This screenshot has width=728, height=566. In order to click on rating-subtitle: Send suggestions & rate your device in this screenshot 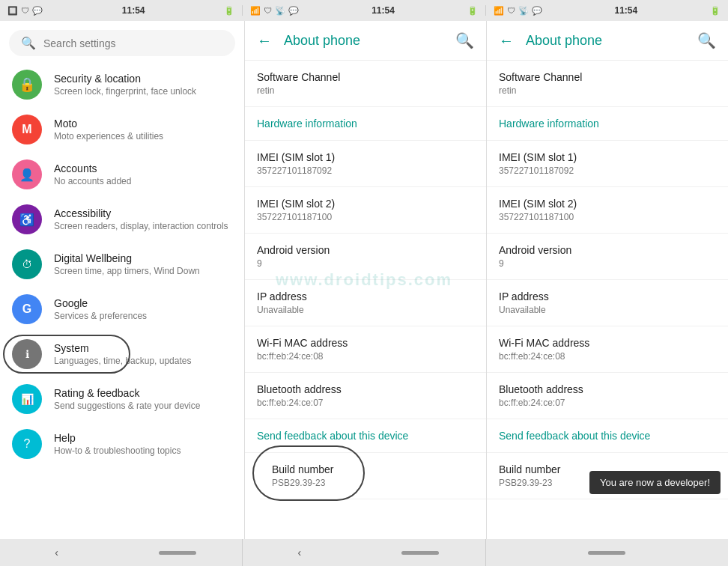, I will do `click(143, 406)`.